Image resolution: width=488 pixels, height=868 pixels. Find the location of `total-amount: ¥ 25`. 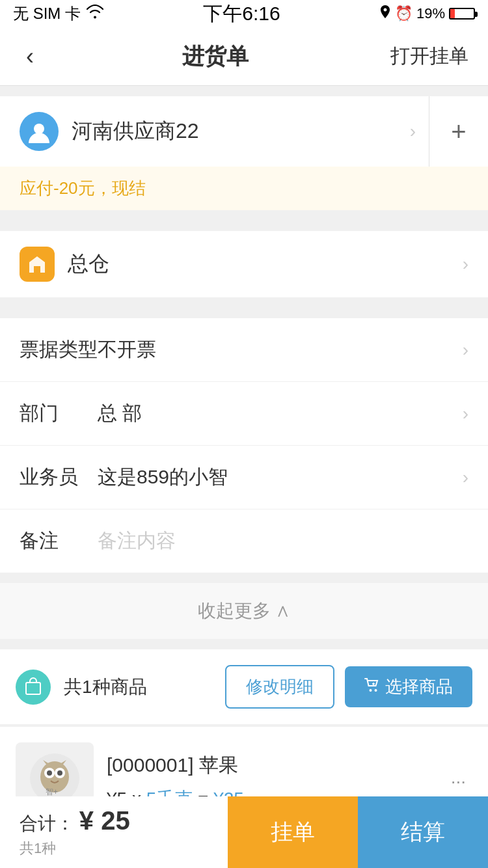

total-amount: ¥ 25 is located at coordinates (105, 821).